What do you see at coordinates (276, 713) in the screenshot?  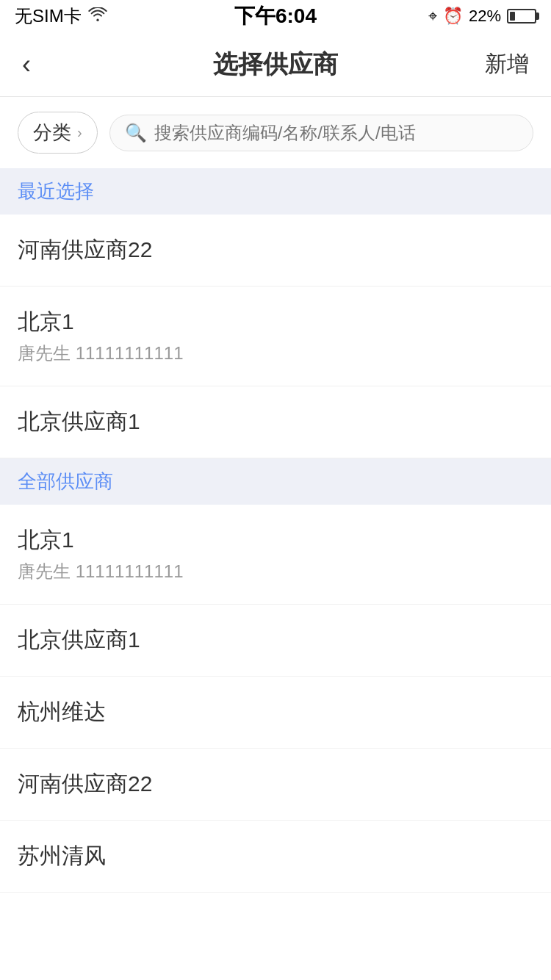 I see `list-item: 杭州维达` at bounding box center [276, 713].